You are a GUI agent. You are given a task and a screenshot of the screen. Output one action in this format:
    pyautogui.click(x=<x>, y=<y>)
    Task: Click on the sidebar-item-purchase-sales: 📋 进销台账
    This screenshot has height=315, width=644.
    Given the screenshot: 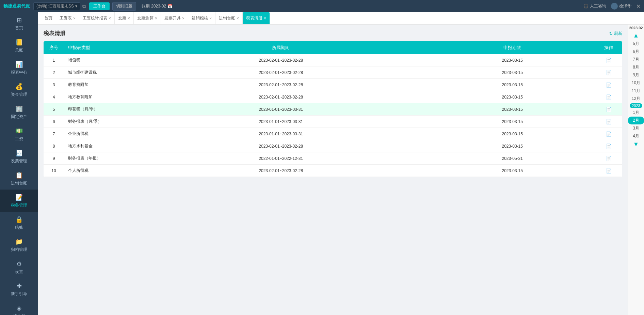 What is the action you would take?
    pyautogui.click(x=19, y=179)
    